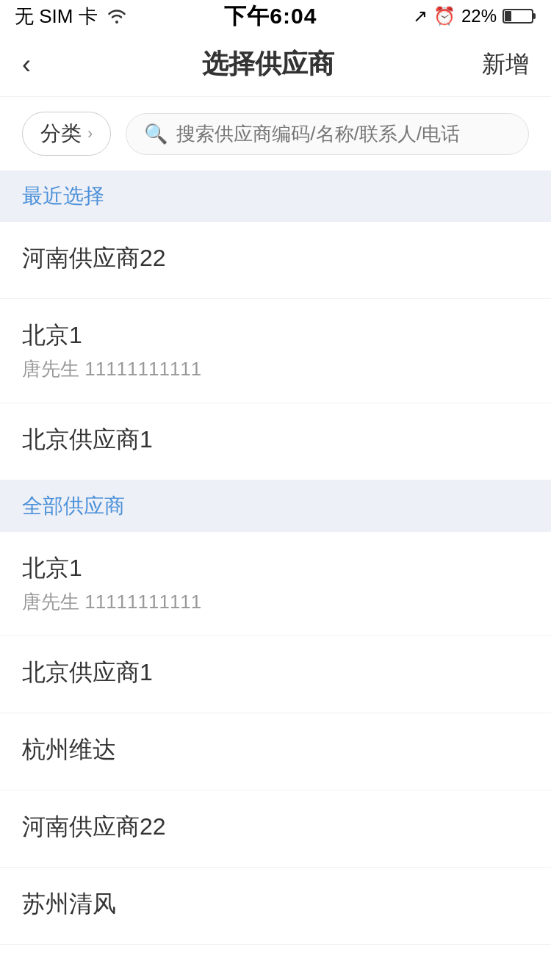 The image size is (551, 980). What do you see at coordinates (276, 16) in the screenshot?
I see `status-bar: 无 SIM 卡 下午6:04 ↗ ⏰ 22%` at bounding box center [276, 16].